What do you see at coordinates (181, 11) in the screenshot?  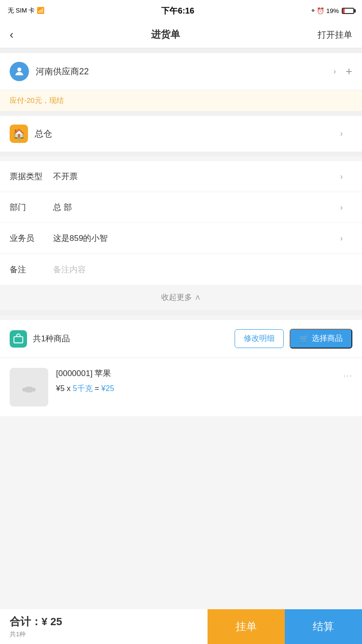 I see `status-bar: 无 SIM 卡 📶 下午6:16 ⌖ ⏰ 19%` at bounding box center [181, 11].